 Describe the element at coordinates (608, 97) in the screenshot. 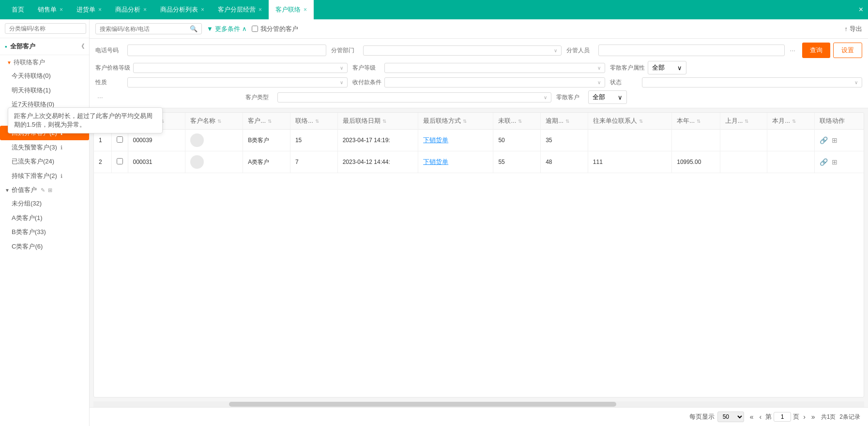

I see `zero-customer-select: 全部 ∨` at that location.